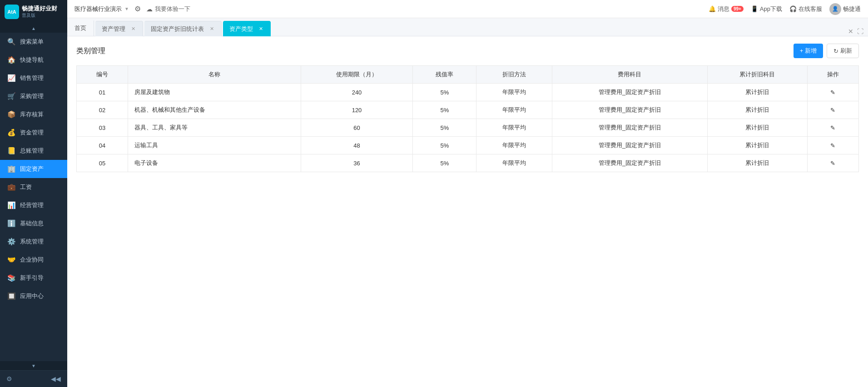 The height and width of the screenshot is (387, 868). What do you see at coordinates (34, 366) in the screenshot?
I see `scroll-down-btn: ▼` at bounding box center [34, 366].